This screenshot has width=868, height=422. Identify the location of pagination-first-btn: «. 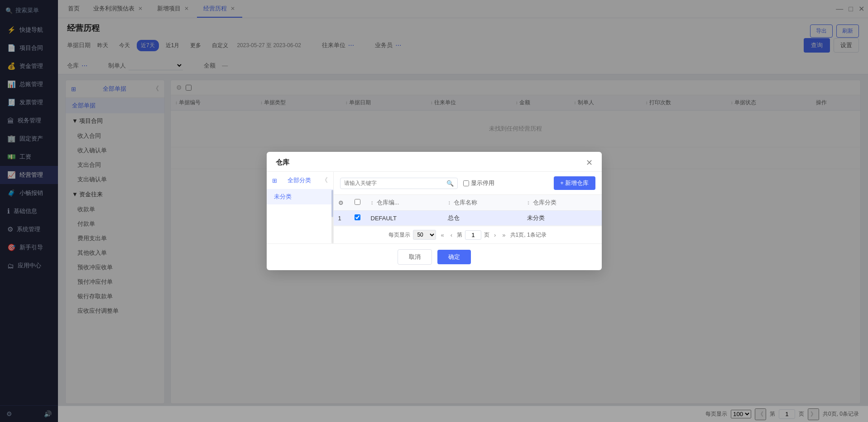
(442, 235).